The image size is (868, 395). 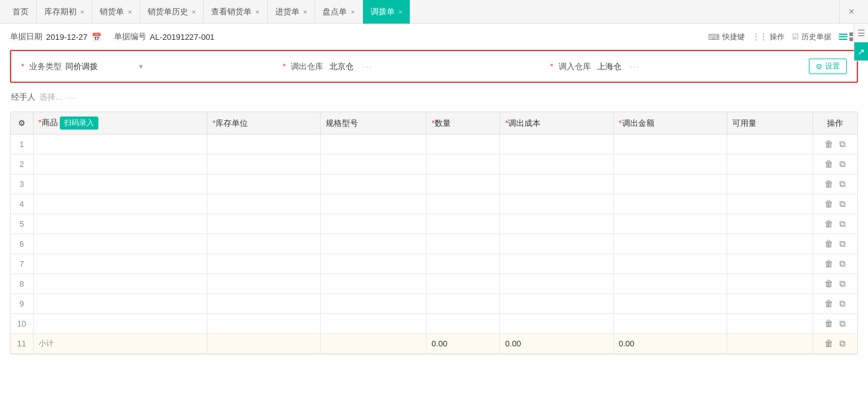 I want to click on tab-sales-close: ×, so click(x=130, y=12).